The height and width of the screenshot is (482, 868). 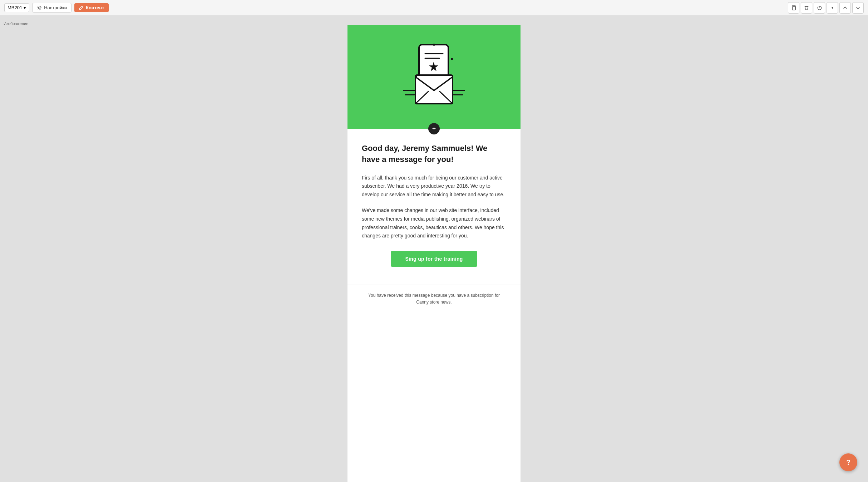 I want to click on copy-button, so click(x=794, y=8).